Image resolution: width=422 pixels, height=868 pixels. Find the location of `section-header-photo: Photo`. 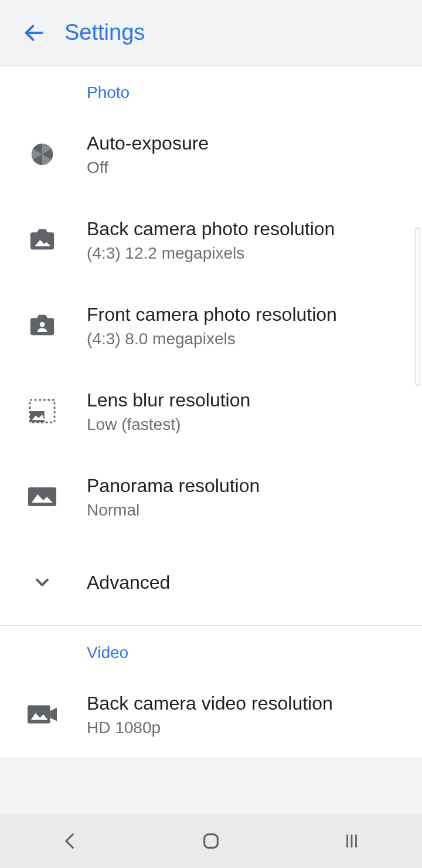

section-header-photo: Photo is located at coordinates (211, 89).